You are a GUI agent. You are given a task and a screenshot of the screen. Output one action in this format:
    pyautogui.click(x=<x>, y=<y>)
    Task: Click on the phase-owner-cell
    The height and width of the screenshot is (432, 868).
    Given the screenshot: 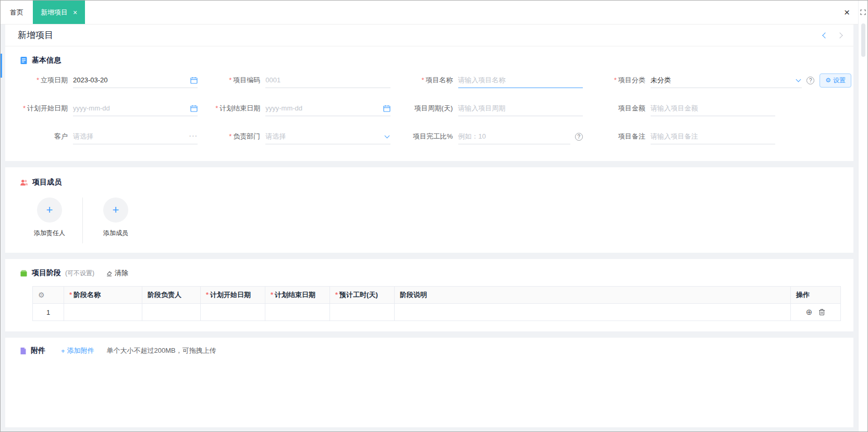 What is the action you would take?
    pyautogui.click(x=172, y=313)
    